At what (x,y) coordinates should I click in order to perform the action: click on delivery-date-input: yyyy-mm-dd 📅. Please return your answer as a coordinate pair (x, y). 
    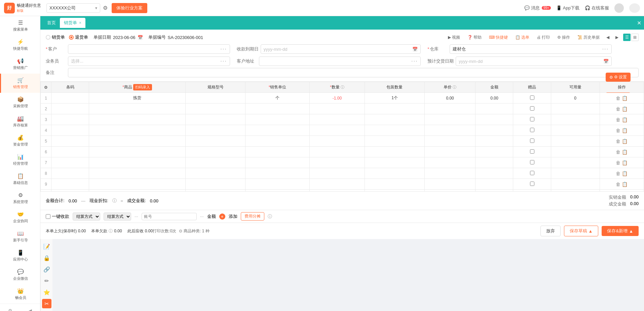
    Looking at the image, I should click on (534, 61).